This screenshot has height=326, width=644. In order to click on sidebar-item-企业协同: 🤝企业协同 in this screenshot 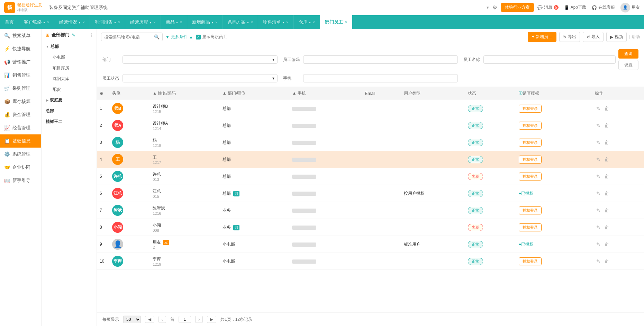, I will do `click(21, 167)`.